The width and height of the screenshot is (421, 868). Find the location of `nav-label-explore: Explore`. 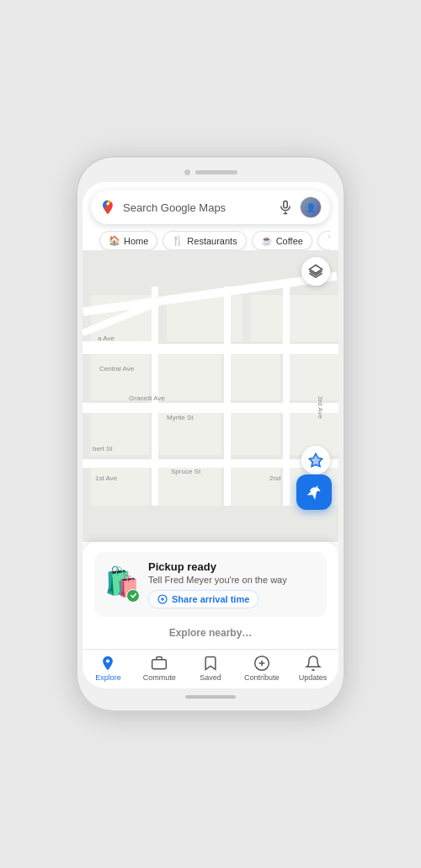

nav-label-explore: Explore is located at coordinates (108, 678).